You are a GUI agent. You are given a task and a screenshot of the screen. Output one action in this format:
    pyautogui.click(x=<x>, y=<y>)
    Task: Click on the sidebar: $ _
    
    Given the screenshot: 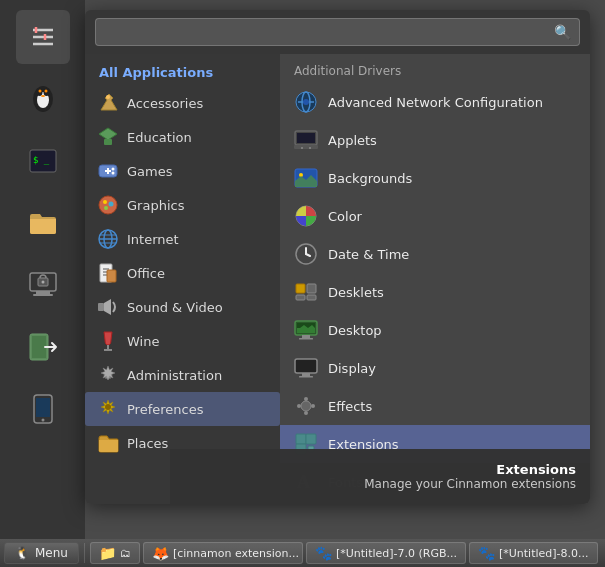 What is the action you would take?
    pyautogui.click(x=42, y=270)
    